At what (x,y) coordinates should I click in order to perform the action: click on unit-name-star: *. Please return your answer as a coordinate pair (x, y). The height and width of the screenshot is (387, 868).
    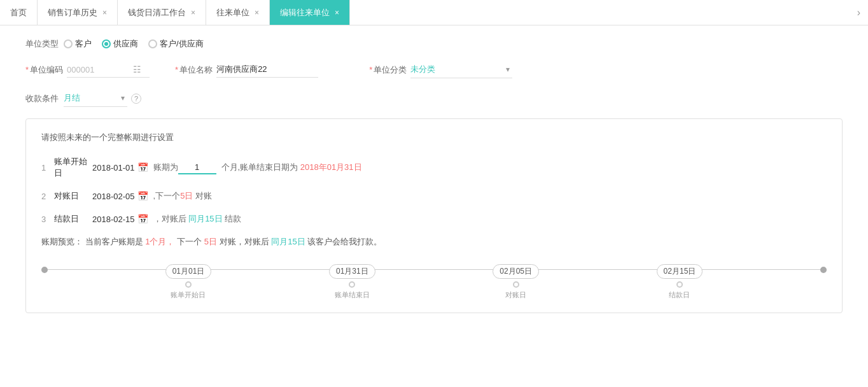
    Looking at the image, I should click on (177, 70).